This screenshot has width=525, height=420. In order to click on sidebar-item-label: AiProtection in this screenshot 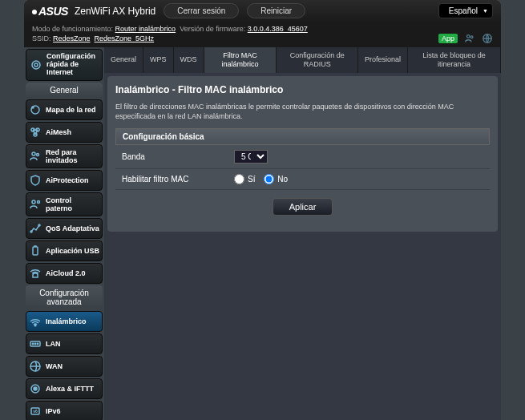, I will do `click(67, 180)`.